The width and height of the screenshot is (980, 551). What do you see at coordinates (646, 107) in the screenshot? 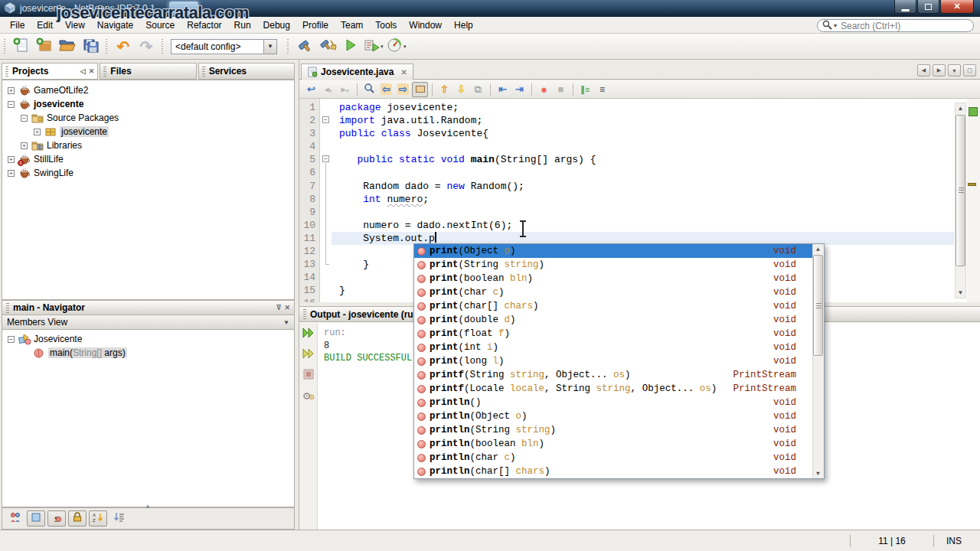
I see `code-line: package josevicente;` at bounding box center [646, 107].